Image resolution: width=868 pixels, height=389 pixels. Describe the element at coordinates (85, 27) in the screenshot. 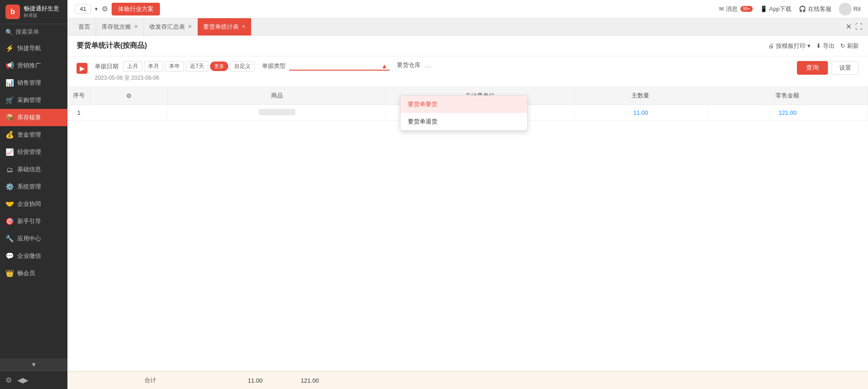

I see `tab-home: 首页` at that location.